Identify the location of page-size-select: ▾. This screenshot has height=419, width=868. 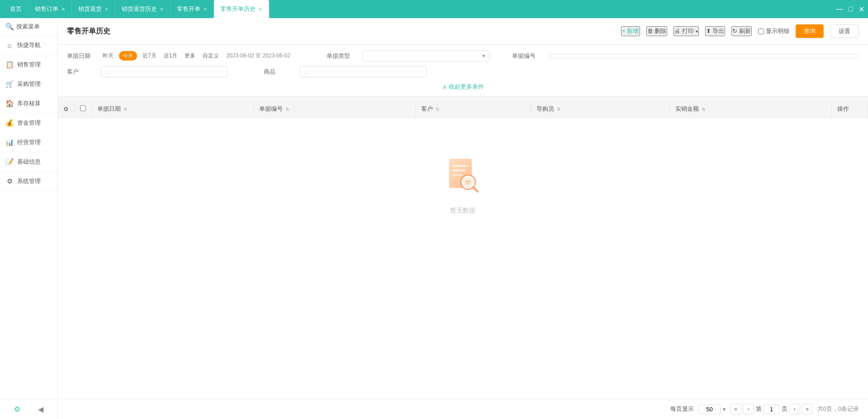
(712, 410).